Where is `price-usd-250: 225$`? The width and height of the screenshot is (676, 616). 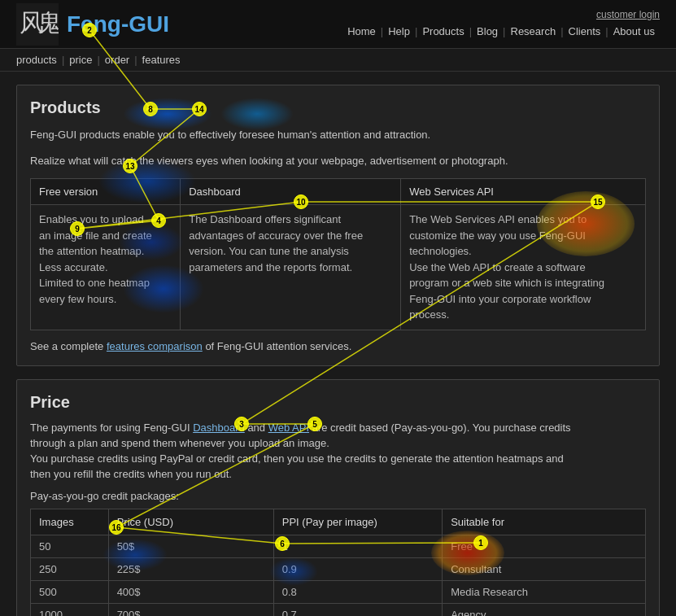 price-usd-250: 225$ is located at coordinates (190, 569).